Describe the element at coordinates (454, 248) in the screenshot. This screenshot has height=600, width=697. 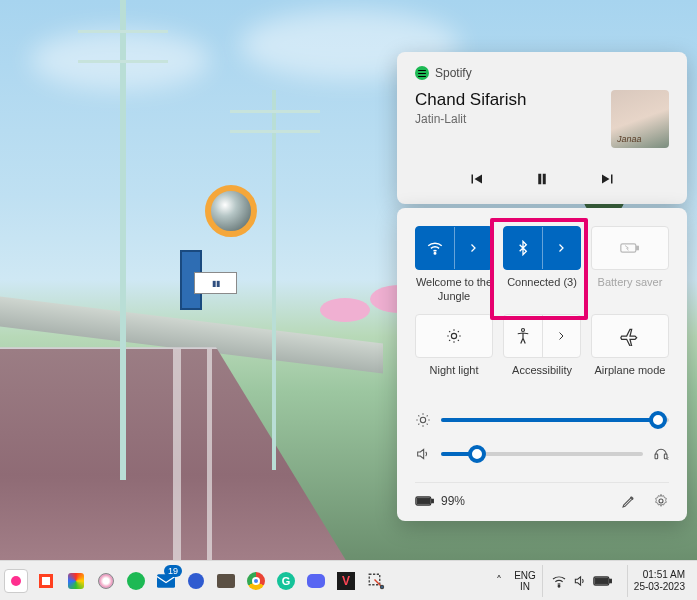
I see `wifi-tile` at that location.